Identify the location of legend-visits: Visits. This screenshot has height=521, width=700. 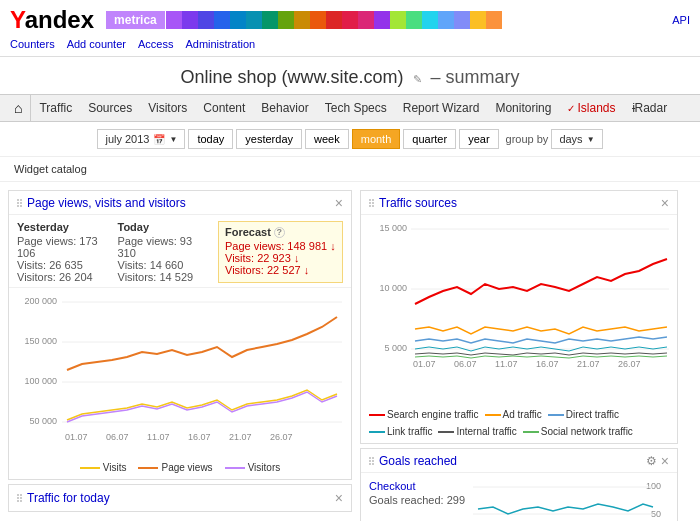
(104, 468).